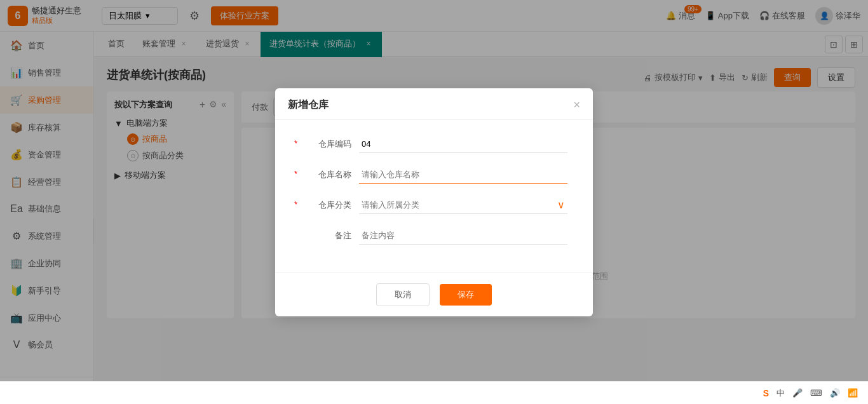  What do you see at coordinates (463, 236) in the screenshot?
I see `remark-input` at bounding box center [463, 236].